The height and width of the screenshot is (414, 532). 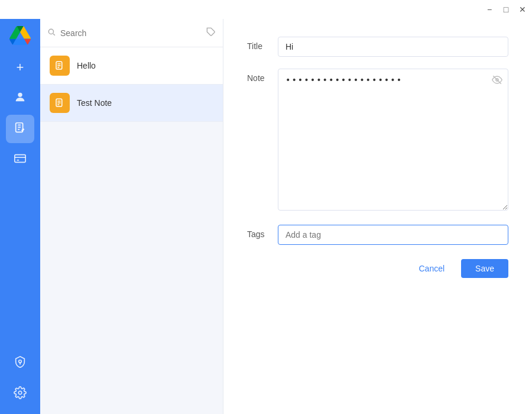 I want to click on title-label: Title, so click(x=258, y=44).